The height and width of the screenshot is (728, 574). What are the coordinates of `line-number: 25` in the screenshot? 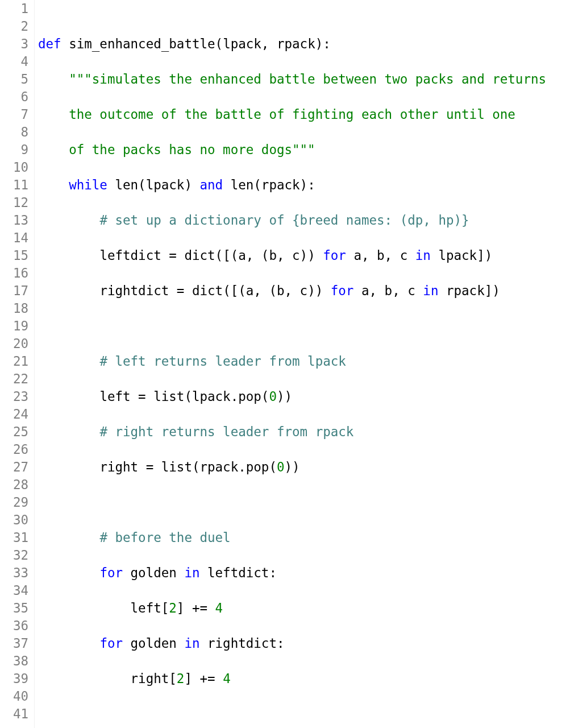 It's located at (14, 432).